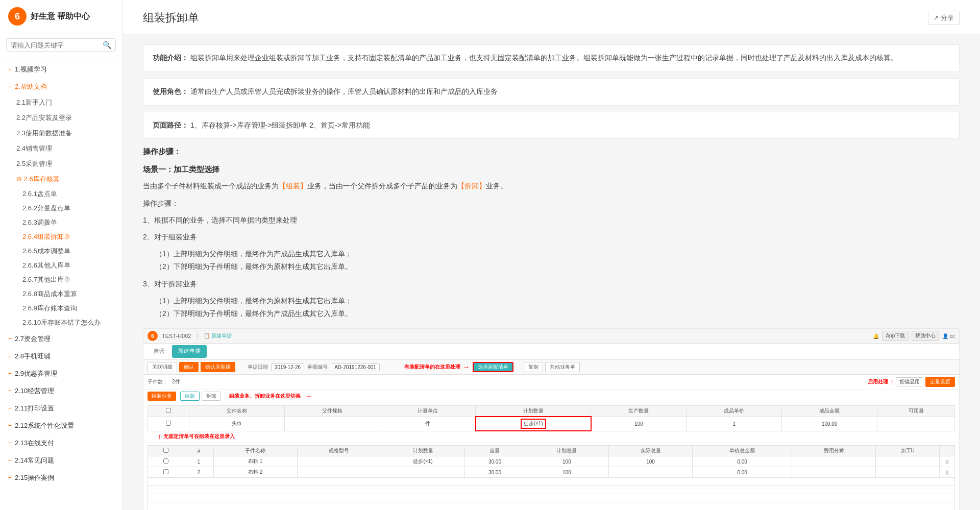  I want to click on toolbar-right-btns: 复制 其他业务单, so click(552, 367).